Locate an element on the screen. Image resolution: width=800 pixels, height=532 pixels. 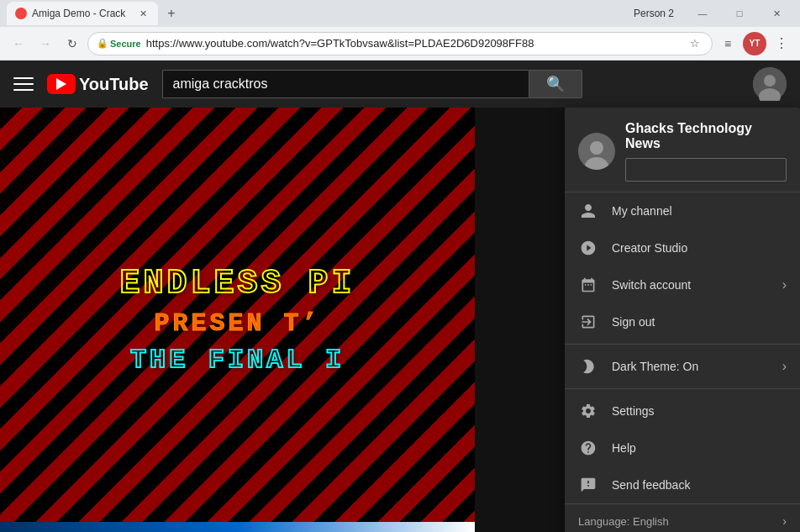
new-tab-button: + is located at coordinates (171, 13).